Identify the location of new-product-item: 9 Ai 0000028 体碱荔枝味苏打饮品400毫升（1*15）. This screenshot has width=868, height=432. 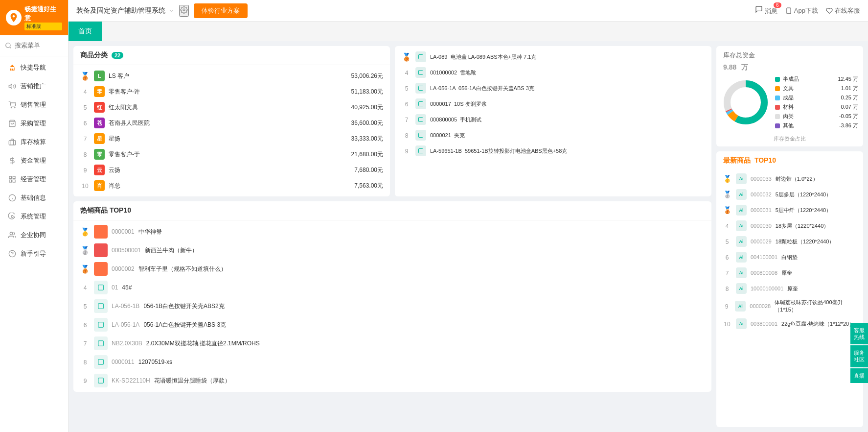
(790, 306).